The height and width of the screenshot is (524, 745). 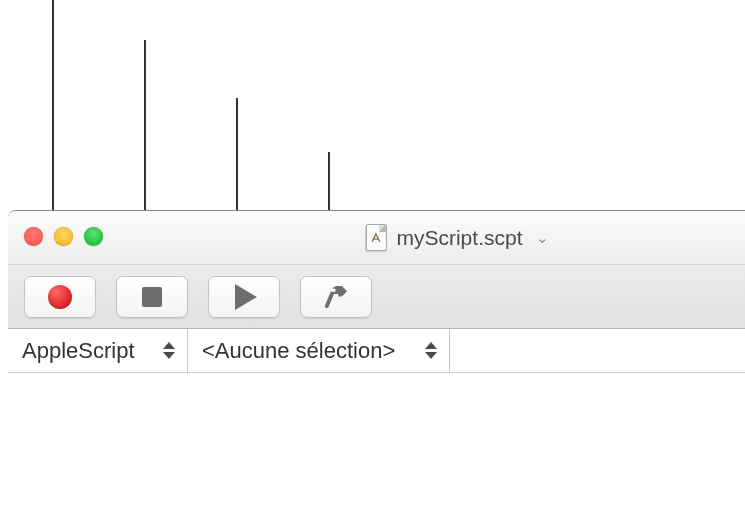 I want to click on selection-popup: <Aucune sélection>, so click(x=319, y=350).